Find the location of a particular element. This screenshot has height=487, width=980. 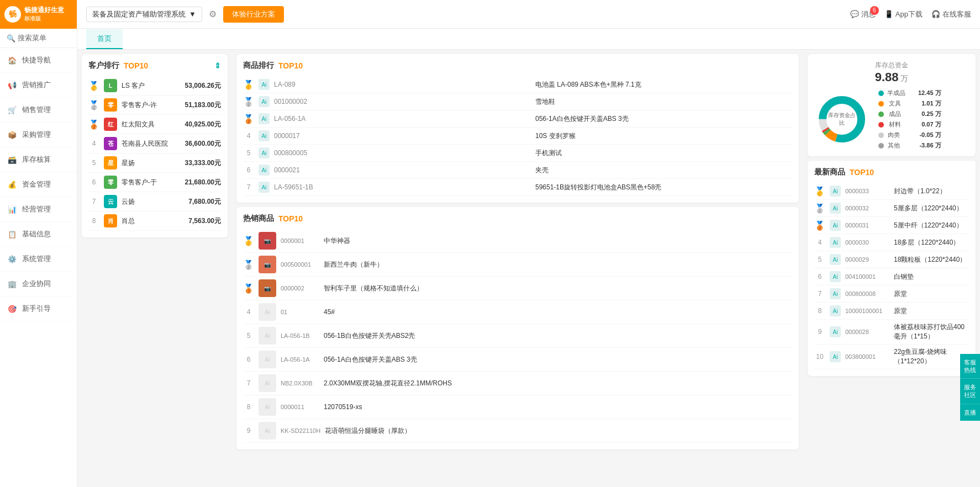

app-download-button: 📱 App下载 is located at coordinates (904, 14).